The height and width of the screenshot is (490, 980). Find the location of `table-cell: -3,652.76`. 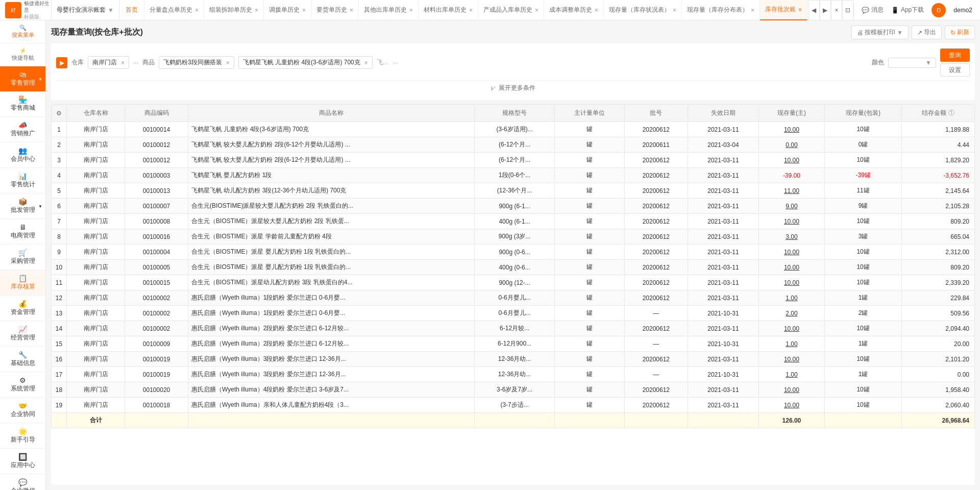

table-cell: -3,652.76 is located at coordinates (938, 176).